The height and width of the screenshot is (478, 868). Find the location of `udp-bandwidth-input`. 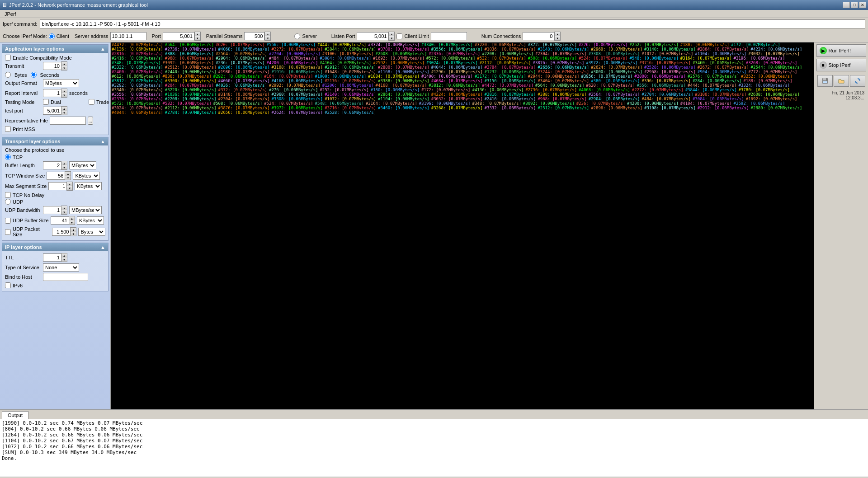

udp-bandwidth-input is located at coordinates (52, 210).